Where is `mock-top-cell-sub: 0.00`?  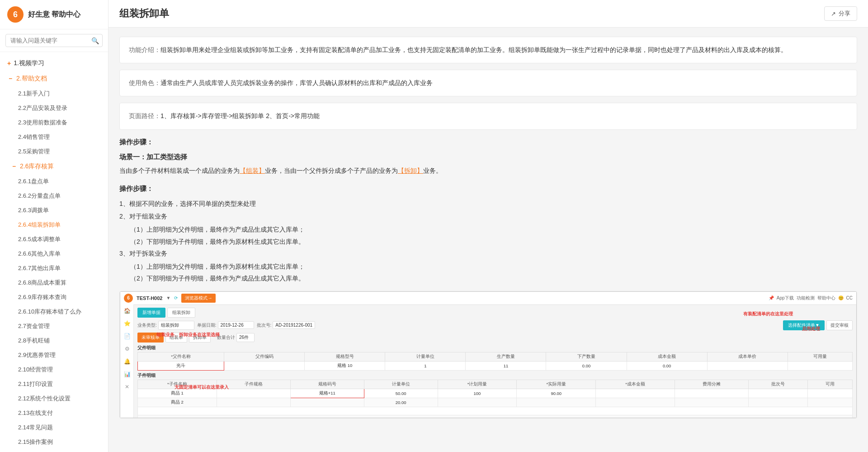
mock-top-cell-sub: 0.00 is located at coordinates (586, 366).